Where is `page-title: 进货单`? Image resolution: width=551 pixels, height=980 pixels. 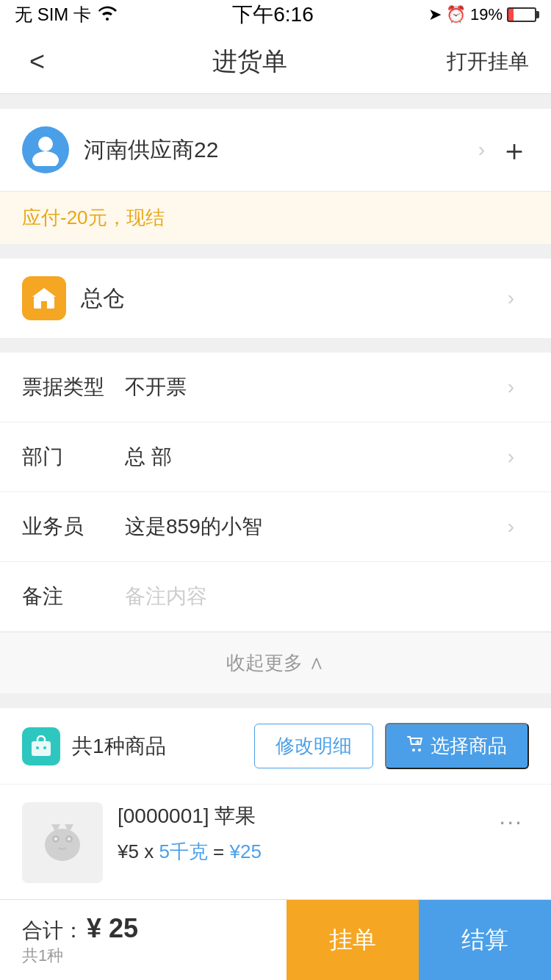
page-title: 进货单 is located at coordinates (250, 62).